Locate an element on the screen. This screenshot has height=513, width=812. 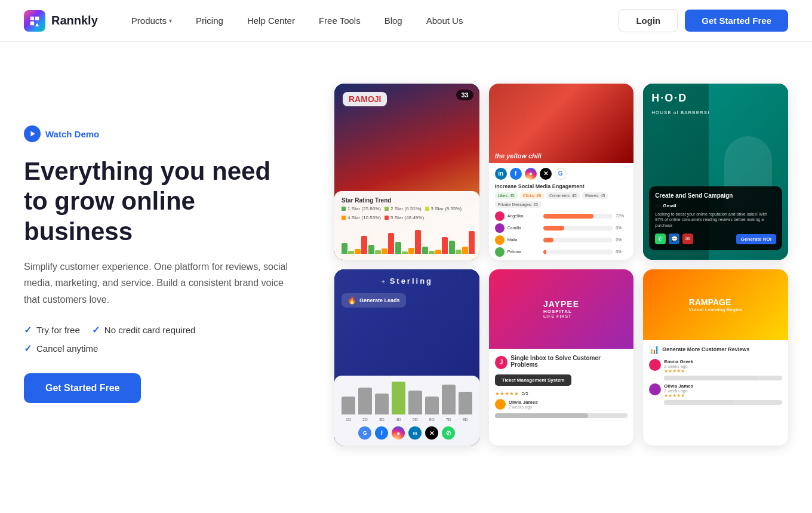
inbox-title: Single Inbox to Solve Customer Problems is located at coordinates (569, 361).